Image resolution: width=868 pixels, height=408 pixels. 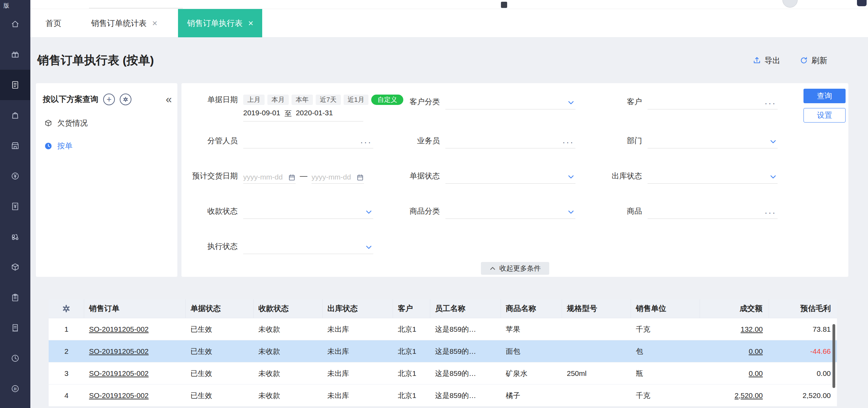 I want to click on sidebar-item-store, so click(x=15, y=146).